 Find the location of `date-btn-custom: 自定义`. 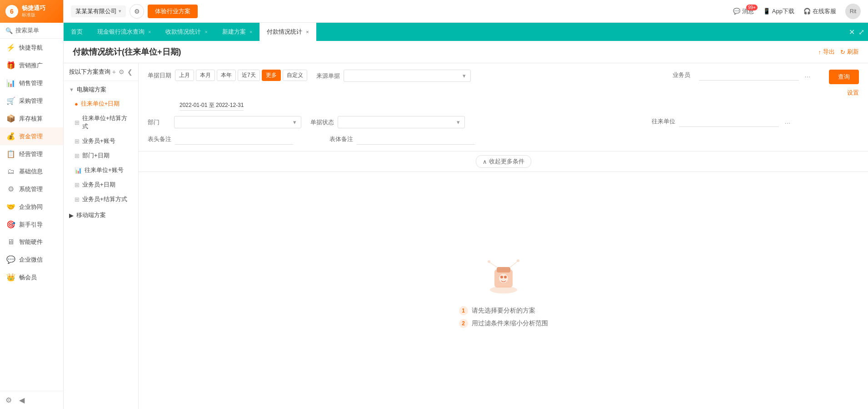

date-btn-custom: 自定义 is located at coordinates (295, 76).